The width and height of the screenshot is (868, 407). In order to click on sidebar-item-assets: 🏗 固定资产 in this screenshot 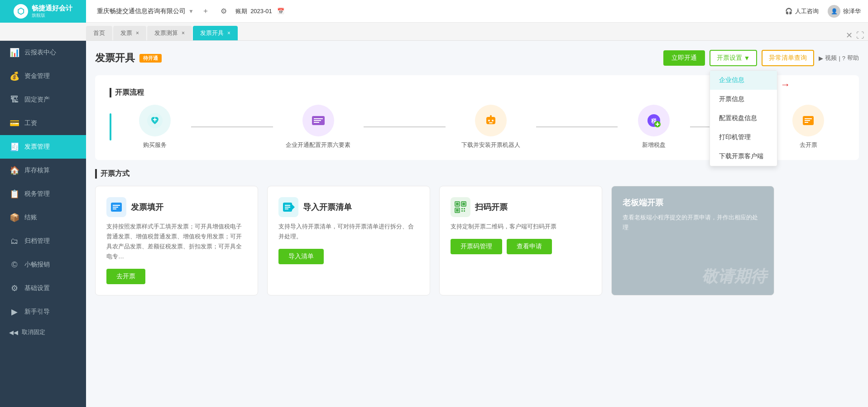, I will do `click(43, 100)`.